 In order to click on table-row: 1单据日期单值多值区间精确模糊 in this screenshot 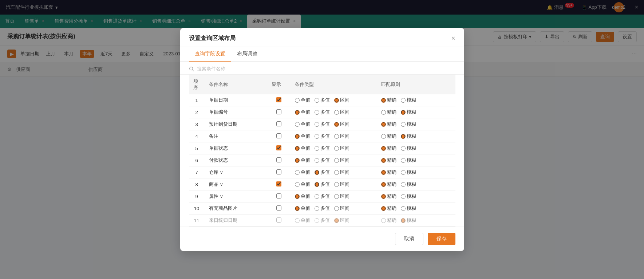, I will do `click(322, 101)`.